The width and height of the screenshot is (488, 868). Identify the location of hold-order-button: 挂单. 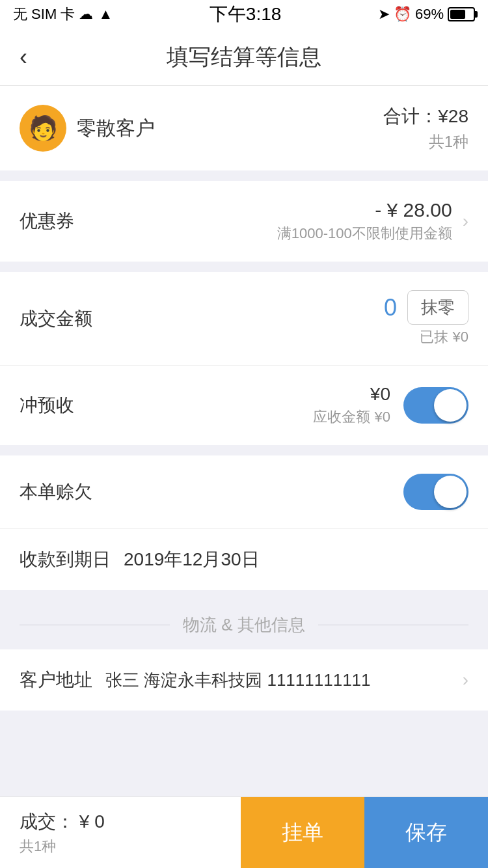
(303, 833).